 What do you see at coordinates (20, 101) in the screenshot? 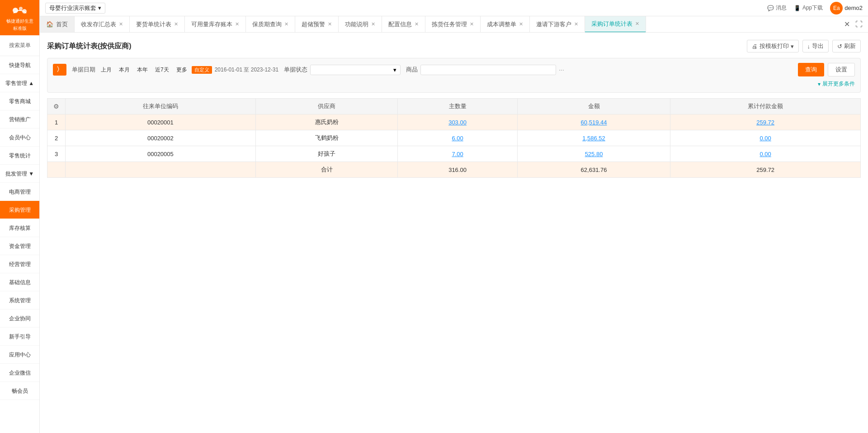
I see `sidebar-item-retail-shop: 零售商城` at bounding box center [20, 101].